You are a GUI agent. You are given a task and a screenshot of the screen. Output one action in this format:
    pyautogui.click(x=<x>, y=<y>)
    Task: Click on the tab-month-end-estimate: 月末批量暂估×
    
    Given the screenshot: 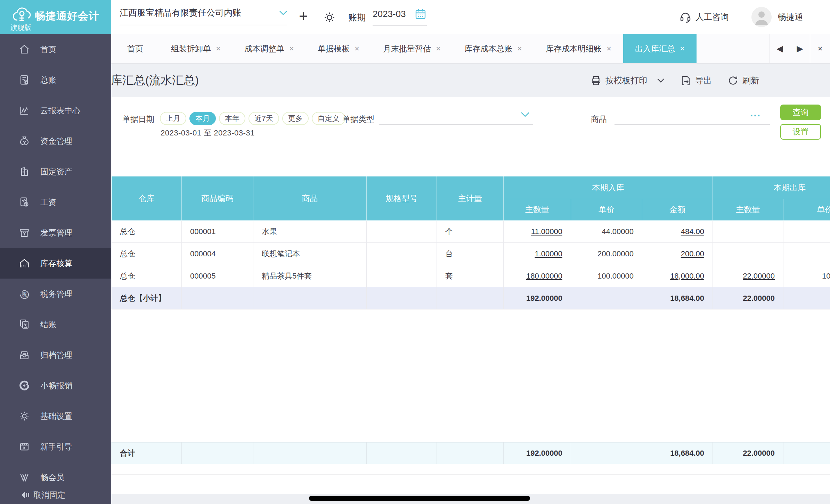 What is the action you would take?
    pyautogui.click(x=412, y=49)
    